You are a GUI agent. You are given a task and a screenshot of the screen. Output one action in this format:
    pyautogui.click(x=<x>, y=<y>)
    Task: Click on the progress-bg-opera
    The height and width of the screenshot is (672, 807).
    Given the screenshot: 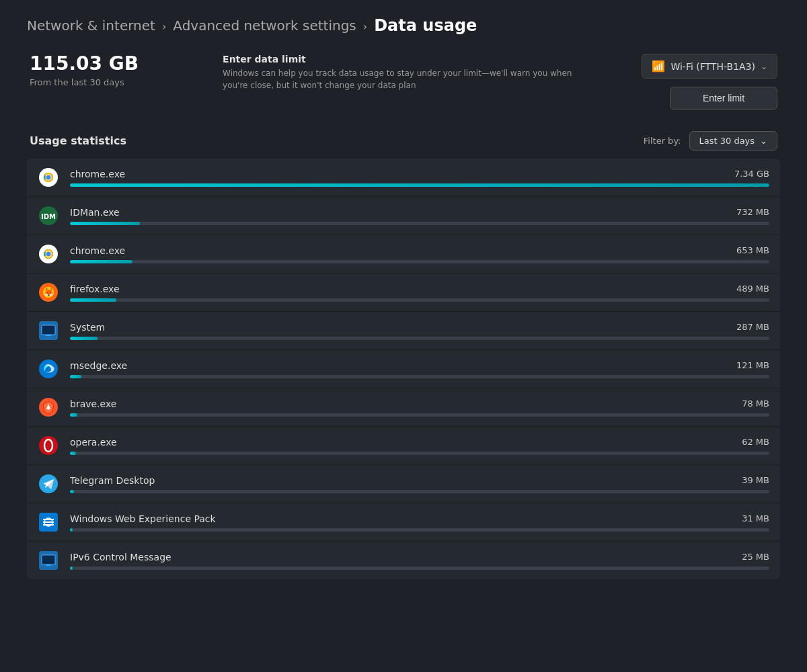 What is the action you would take?
    pyautogui.click(x=420, y=453)
    